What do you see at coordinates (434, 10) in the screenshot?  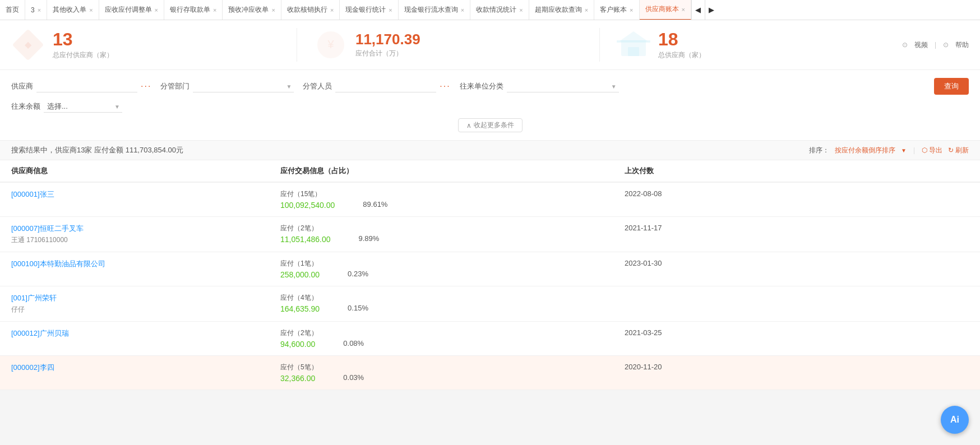 I see `nav-tab-cash-bank-flow: 现金银行流水查询 ×` at bounding box center [434, 10].